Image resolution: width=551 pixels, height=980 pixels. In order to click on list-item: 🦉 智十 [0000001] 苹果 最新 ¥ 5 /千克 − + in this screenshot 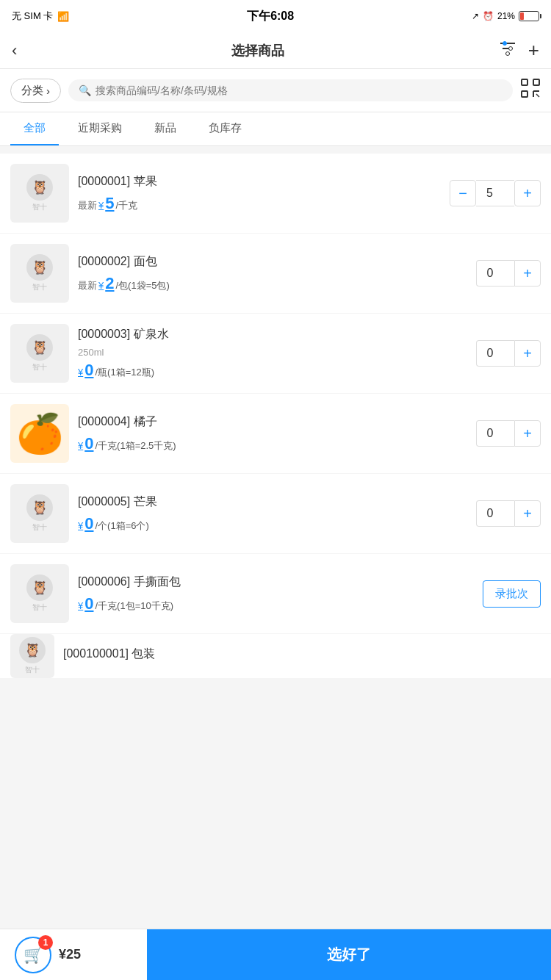, I will do `click(276, 193)`.